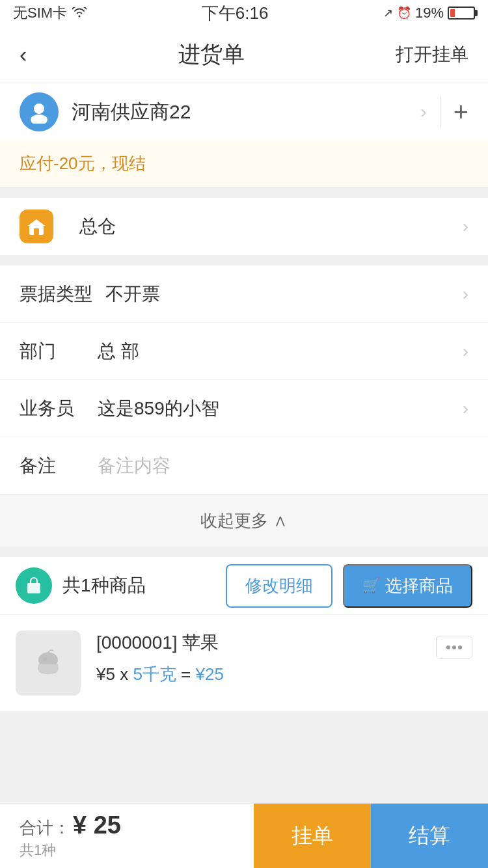  I want to click on status-bar: 无SIM卡 下午6:16 ↗ ⏰ 19%, so click(244, 13).